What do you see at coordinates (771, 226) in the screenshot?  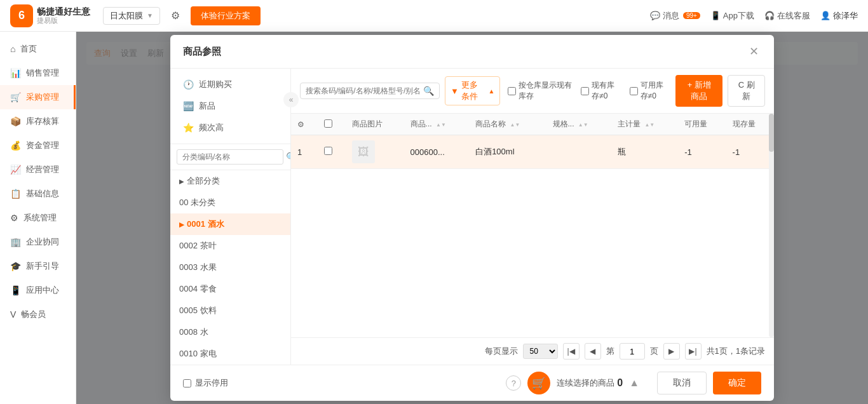 I see `table-scrollbar` at bounding box center [771, 226].